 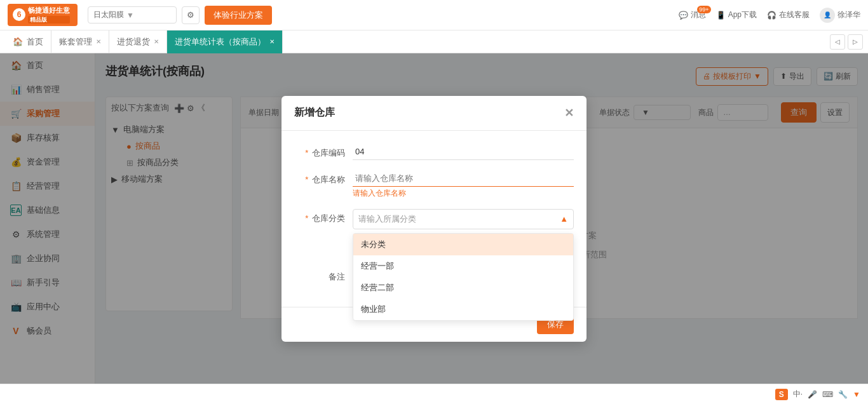 I want to click on dropdown-item-property: 物业部, so click(x=463, y=309).